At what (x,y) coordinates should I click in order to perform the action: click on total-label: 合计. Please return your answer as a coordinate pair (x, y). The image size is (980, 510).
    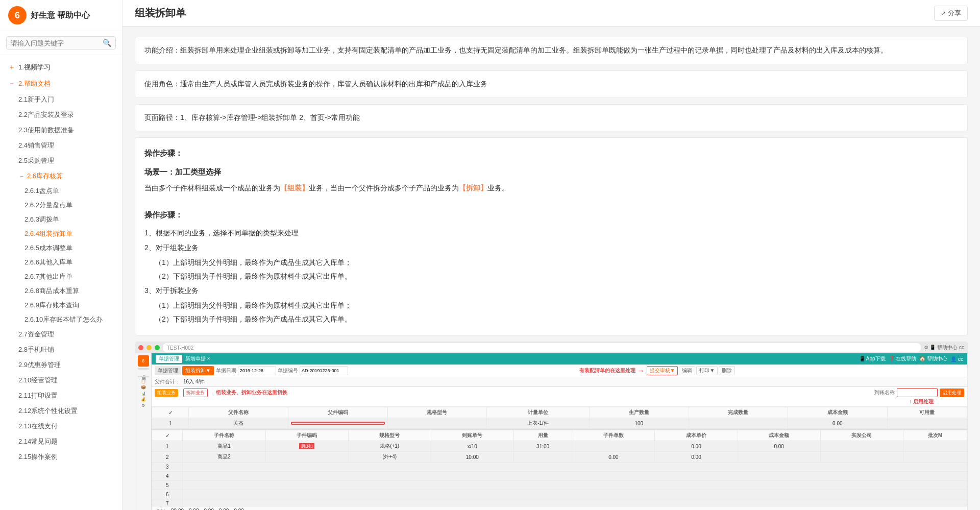
    Looking at the image, I should click on (161, 509).